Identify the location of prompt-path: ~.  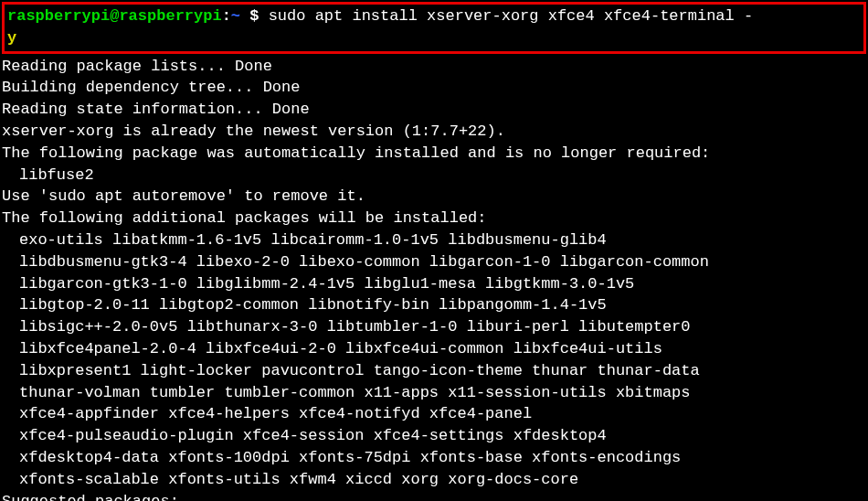
(236, 16).